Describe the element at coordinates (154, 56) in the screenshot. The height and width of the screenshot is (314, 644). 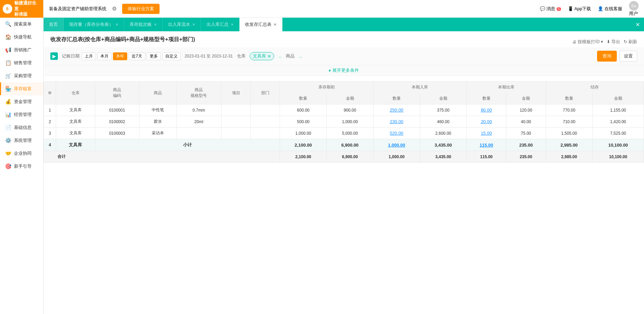
I see `date-btn-更多: 更多` at that location.